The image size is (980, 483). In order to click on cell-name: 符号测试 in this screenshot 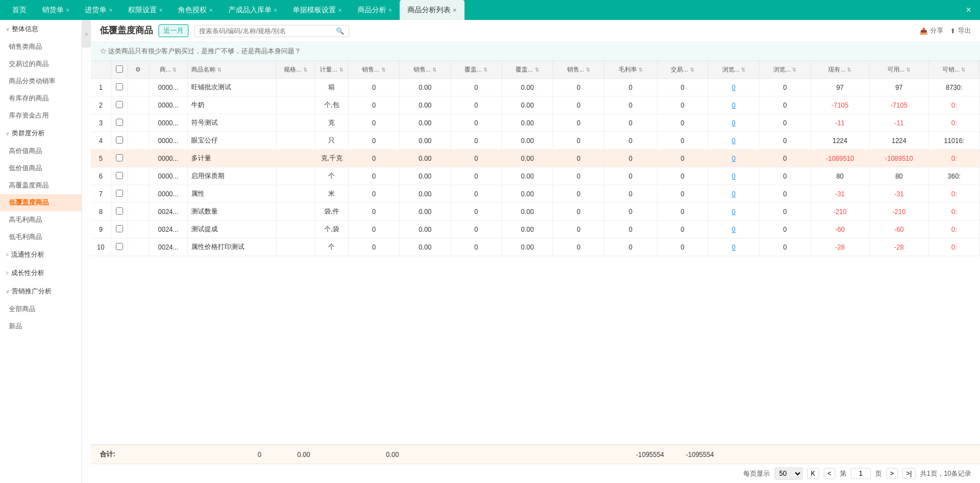, I will do `click(232, 123)`.